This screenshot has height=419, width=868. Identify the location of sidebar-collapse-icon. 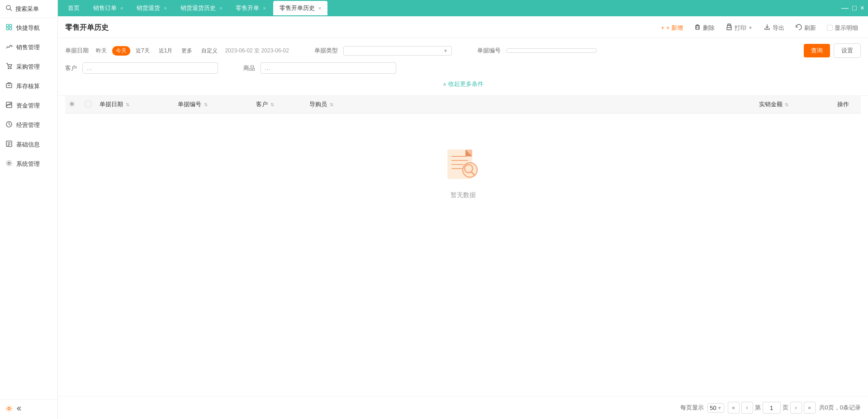
(20, 410).